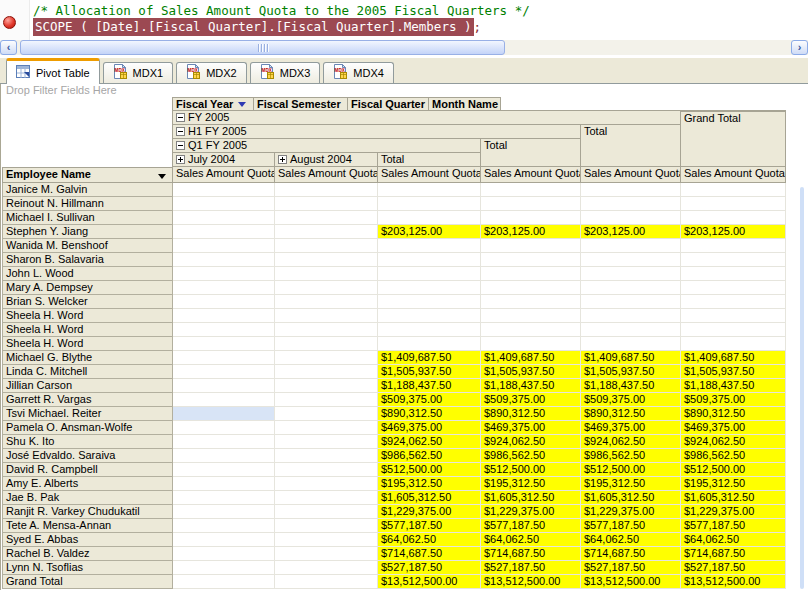 Image resolution: width=808 pixels, height=590 pixels. I want to click on row-header-employee: Jillian Carson, so click(88, 386).